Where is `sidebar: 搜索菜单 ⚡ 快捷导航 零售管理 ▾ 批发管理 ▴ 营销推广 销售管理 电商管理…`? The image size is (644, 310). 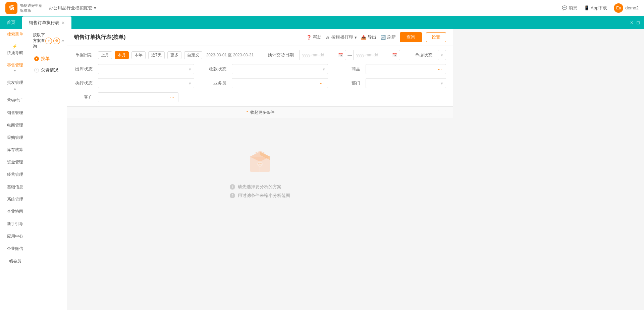 sidebar: 搜索菜单 ⚡ 快捷导航 零售管理 ▾ 批发管理 ▴ 营销推广 销售管理 电商管理… is located at coordinates (15, 169).